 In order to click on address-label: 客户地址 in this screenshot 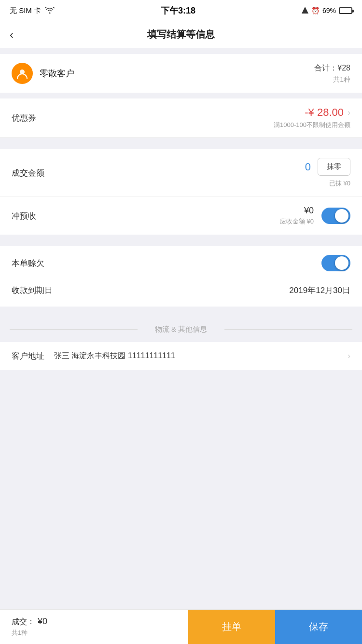, I will do `click(28, 356)`.